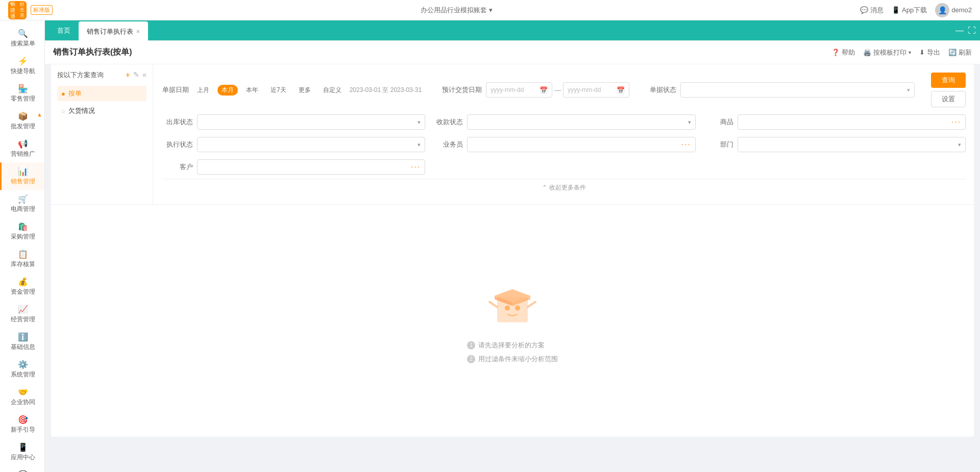 Image resolution: width=980 pixels, height=472 pixels. I want to click on status-label: 单据状态, so click(663, 90).